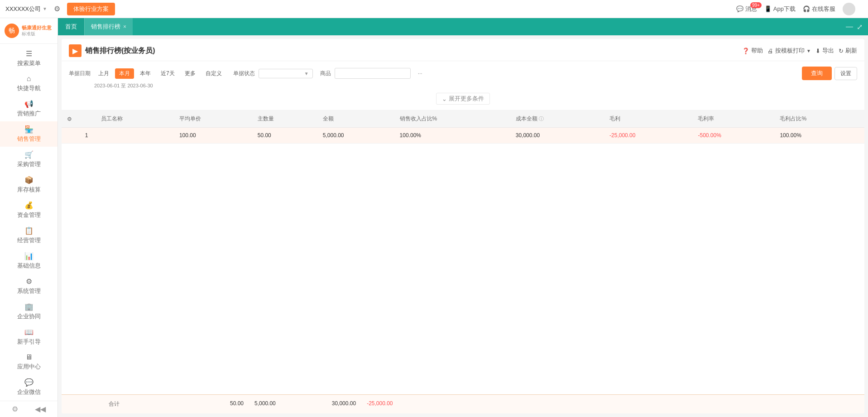  Describe the element at coordinates (820, 136) in the screenshot. I see `row-profit-pct: 100.00%` at that location.